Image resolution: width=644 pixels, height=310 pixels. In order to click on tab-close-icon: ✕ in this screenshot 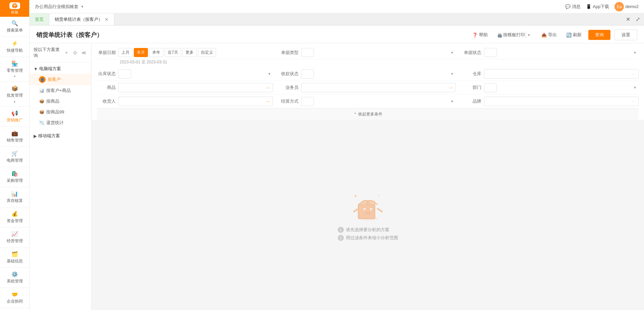, I will do `click(107, 19)`.